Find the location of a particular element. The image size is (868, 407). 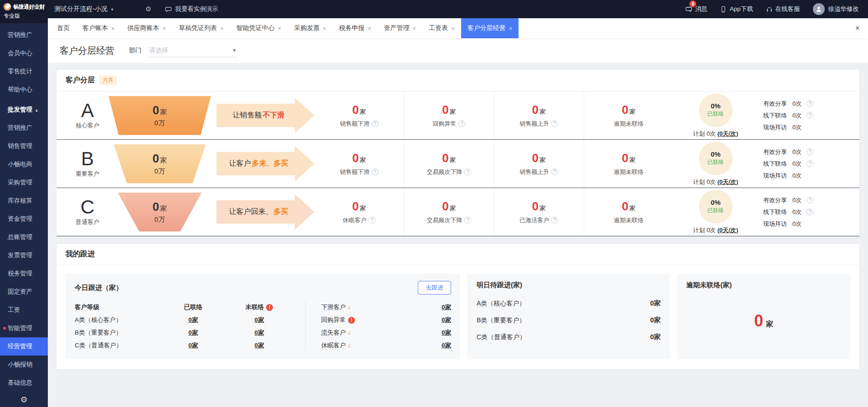

dept-select: 请选择 ▾ is located at coordinates (192, 51).